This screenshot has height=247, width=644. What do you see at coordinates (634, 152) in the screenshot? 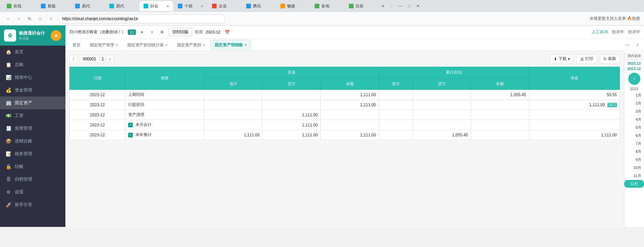
I see `period-month-8: 8月` at bounding box center [634, 152].